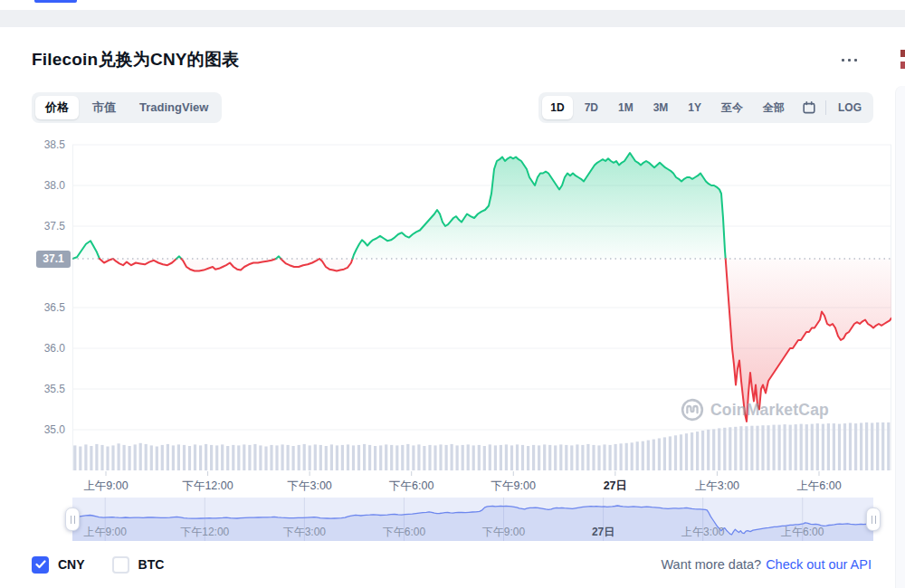 The width and height of the screenshot is (905, 588). What do you see at coordinates (71, 564) in the screenshot?
I see `currency-label: CNY` at bounding box center [71, 564].